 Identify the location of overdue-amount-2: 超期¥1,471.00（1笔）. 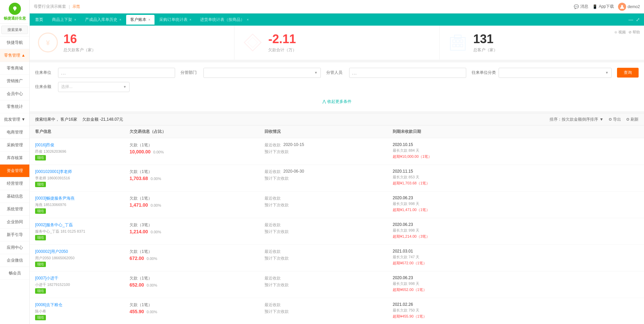
(411, 210).